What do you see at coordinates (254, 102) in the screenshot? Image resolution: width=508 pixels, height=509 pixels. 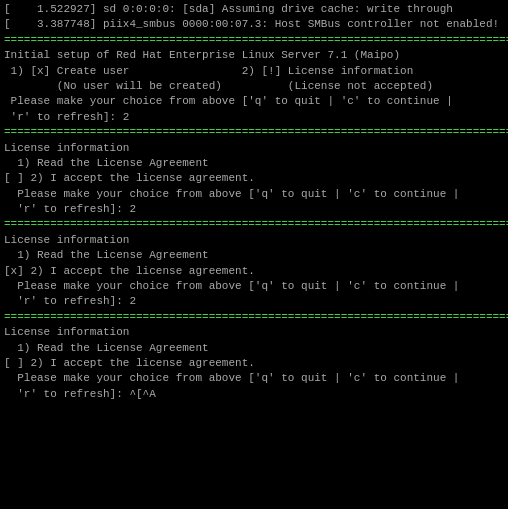 I see `terminal-line-8: Please make your choice from above ['q' …` at bounding box center [254, 102].